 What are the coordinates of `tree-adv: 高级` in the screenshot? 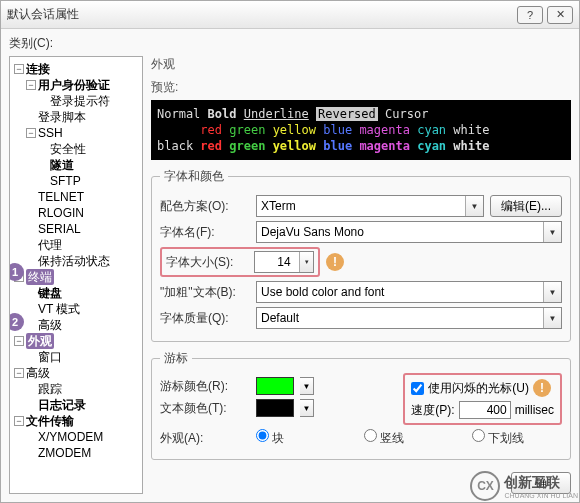 It's located at (83, 325).